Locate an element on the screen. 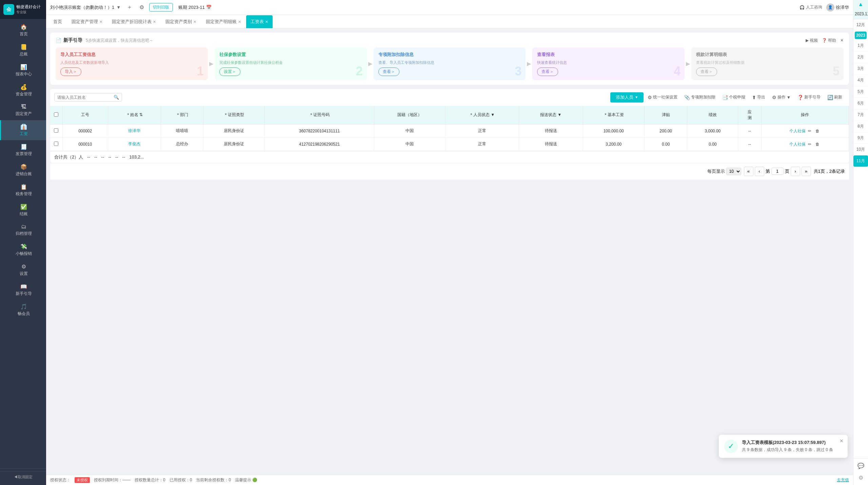 The height and width of the screenshot is (485, 868). guide-close-btn: ✕ is located at coordinates (842, 40).